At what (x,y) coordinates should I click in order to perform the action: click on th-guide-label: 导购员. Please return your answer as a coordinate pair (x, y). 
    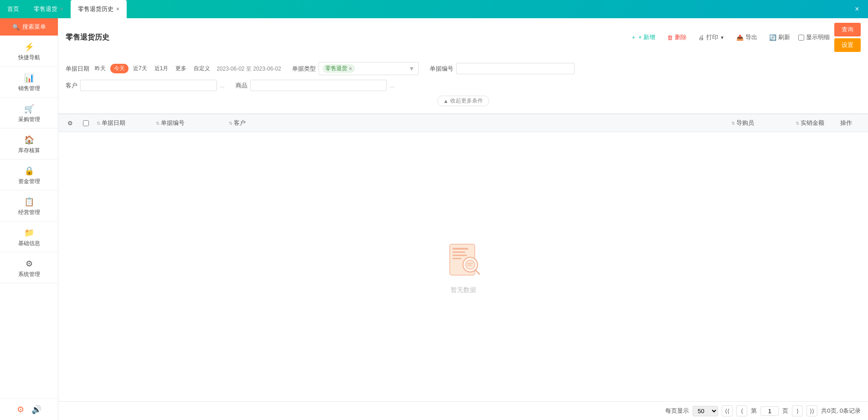
    Looking at the image, I should click on (745, 123).